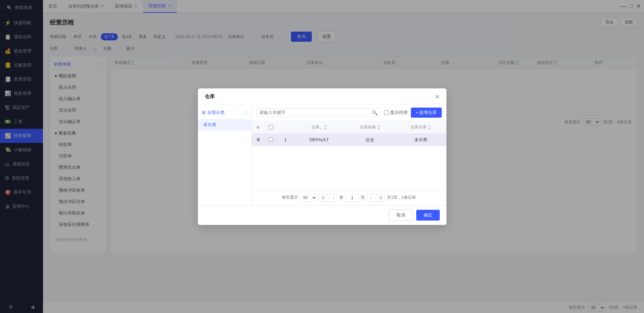 This screenshot has width=644, height=313. Describe the element at coordinates (224, 125) in the screenshot. I see `modal-left-item-uncategorized: 未分类` at that location.